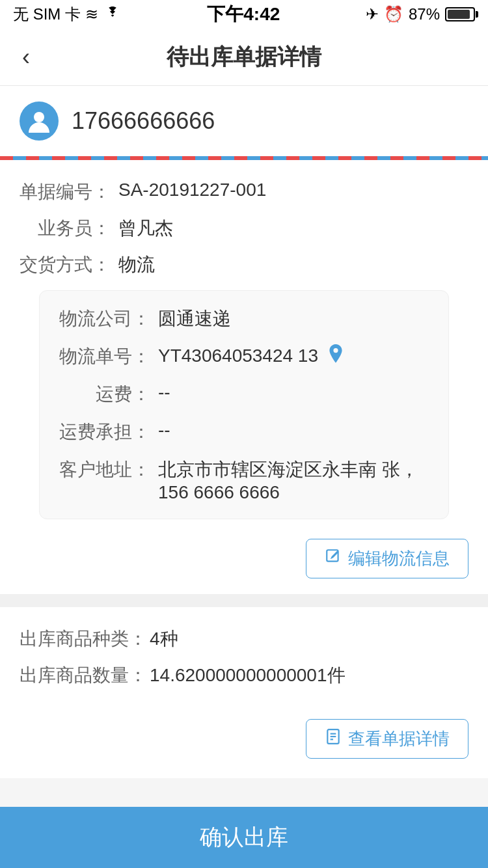  Describe the element at coordinates (113, 14) in the screenshot. I see `wifi-icon` at that location.